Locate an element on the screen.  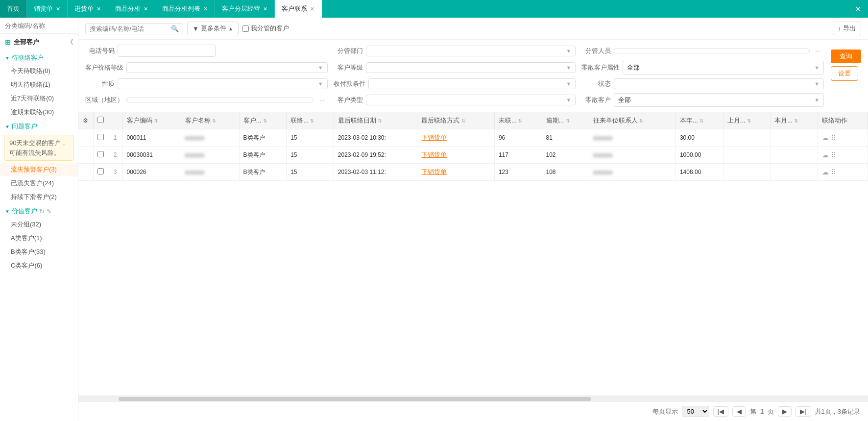
my-customers-checkbox-label: 我分管的客户 is located at coordinates (265, 28).